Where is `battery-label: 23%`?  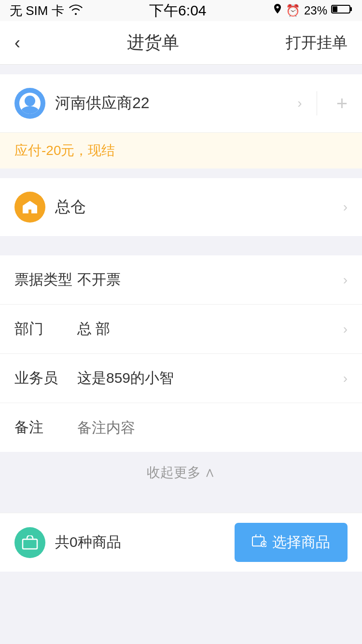 battery-label: 23% is located at coordinates (316, 11).